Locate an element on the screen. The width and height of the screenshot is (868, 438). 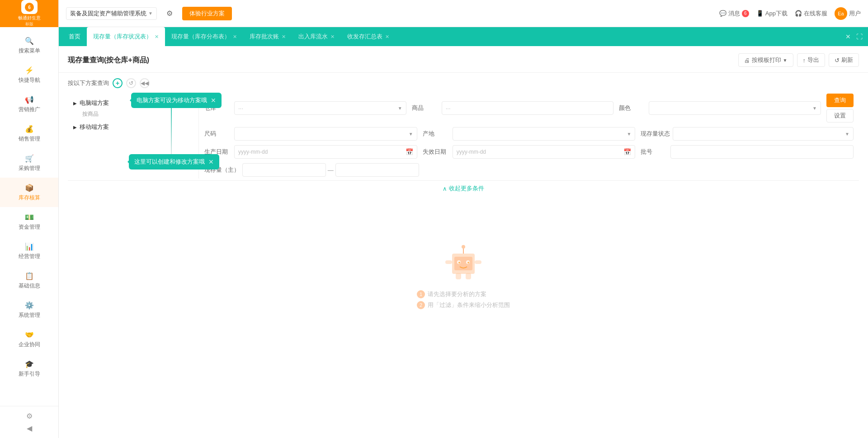
page-header: 现存量查询(按仓库+商品) 🖨 按模板打印 ▼ ↑ 导出 ↺ 刷新 is located at coordinates (463, 60).